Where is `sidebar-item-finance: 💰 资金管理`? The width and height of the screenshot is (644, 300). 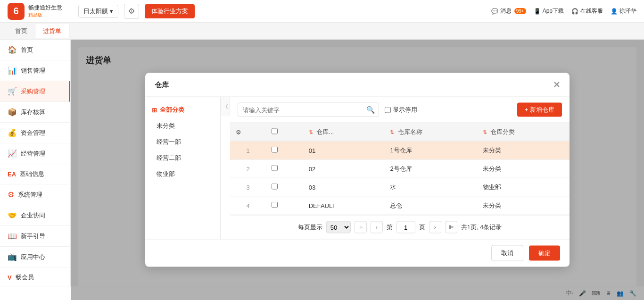 sidebar-item-finance: 💰 资金管理 is located at coordinates (35, 133).